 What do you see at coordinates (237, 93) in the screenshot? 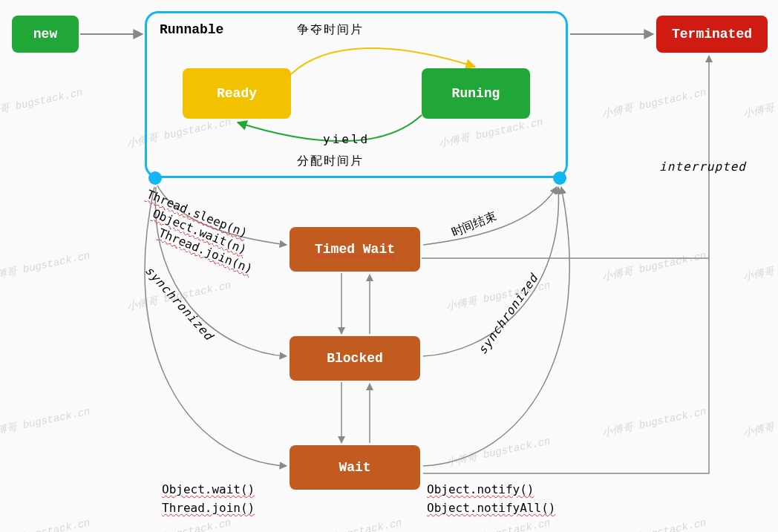
I see `state-ready: Ready` at bounding box center [237, 93].